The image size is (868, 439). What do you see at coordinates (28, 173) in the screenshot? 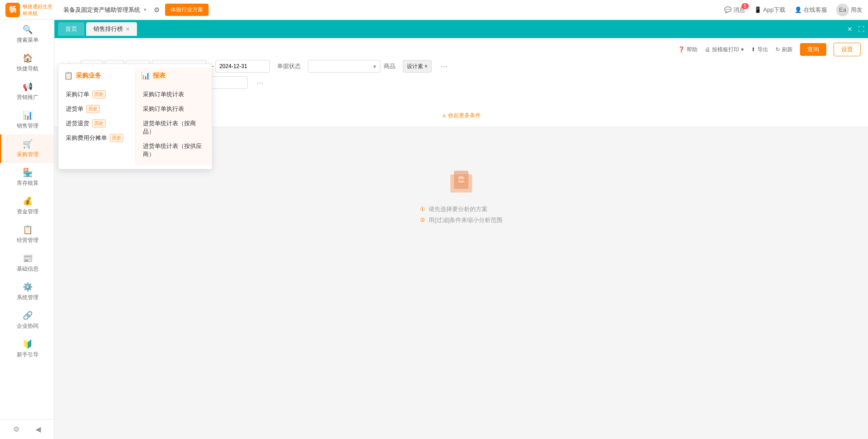
I see `inventory-icon: 🏪` at bounding box center [28, 173].